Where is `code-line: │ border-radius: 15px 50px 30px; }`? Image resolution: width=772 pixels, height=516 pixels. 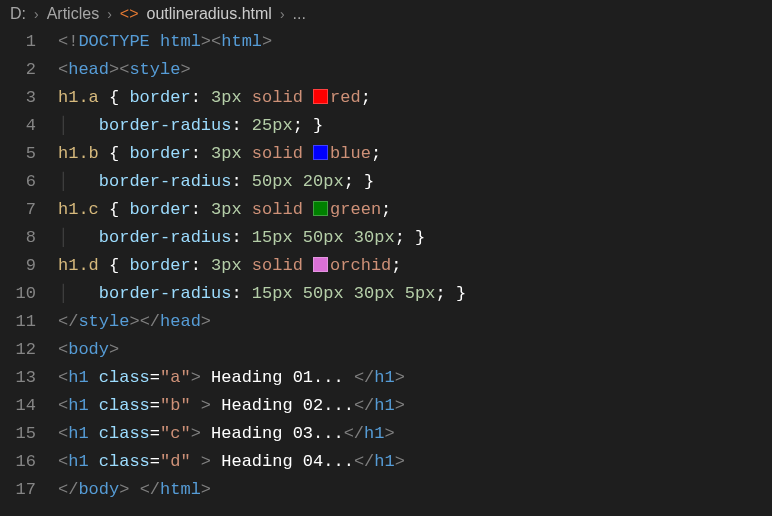 code-line: │ border-radius: 15px 50px 30px; } is located at coordinates (415, 238).